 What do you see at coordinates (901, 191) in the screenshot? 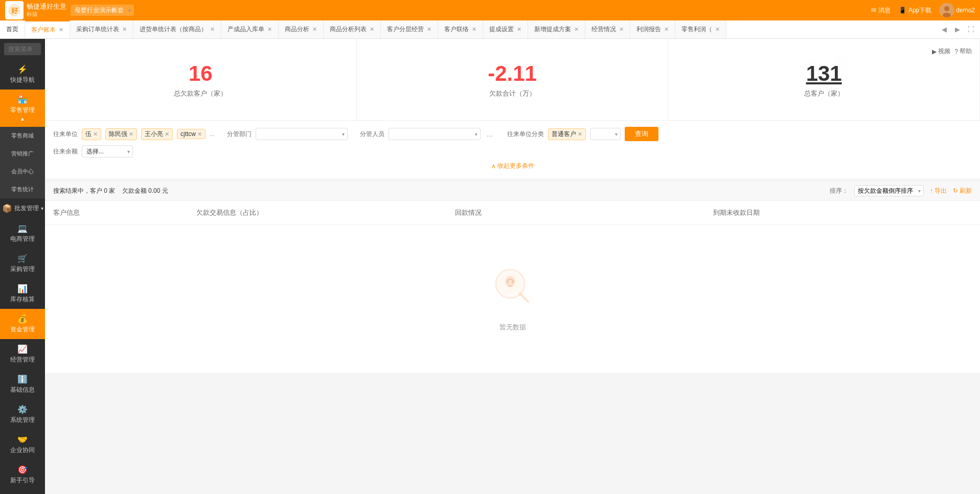
I see `results-actions: 排序： 按欠款金额倒序排序 ↑ 导出 ↻ 刷新` at bounding box center [901, 191].